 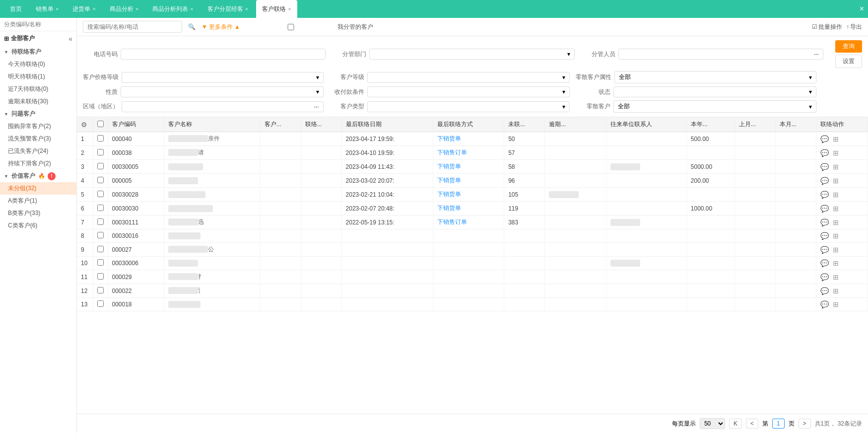 I want to click on nav-customer-contact-close: ×, so click(x=289, y=9).